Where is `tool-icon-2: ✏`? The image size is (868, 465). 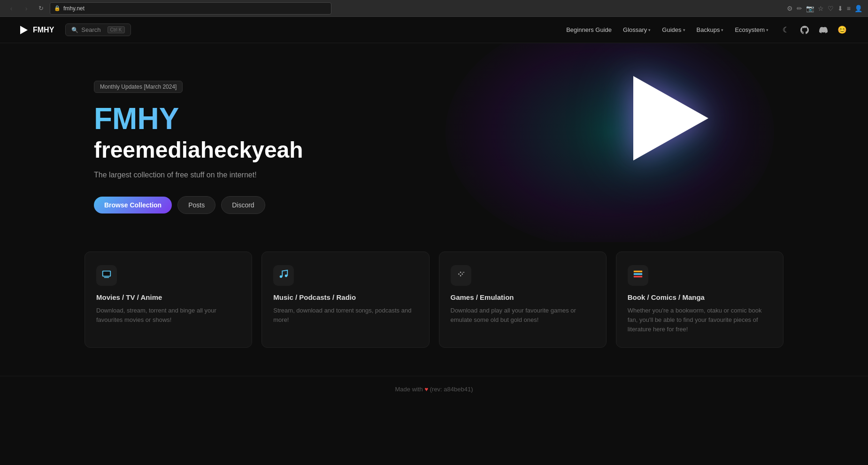 tool-icon-2: ✏ is located at coordinates (799, 8).